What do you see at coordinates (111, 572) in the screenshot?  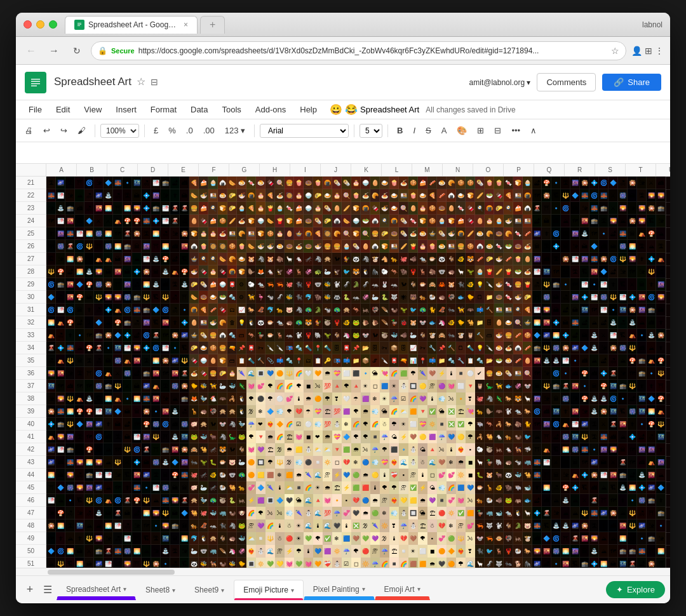 I see `scrollbar-thumb` at bounding box center [111, 572].